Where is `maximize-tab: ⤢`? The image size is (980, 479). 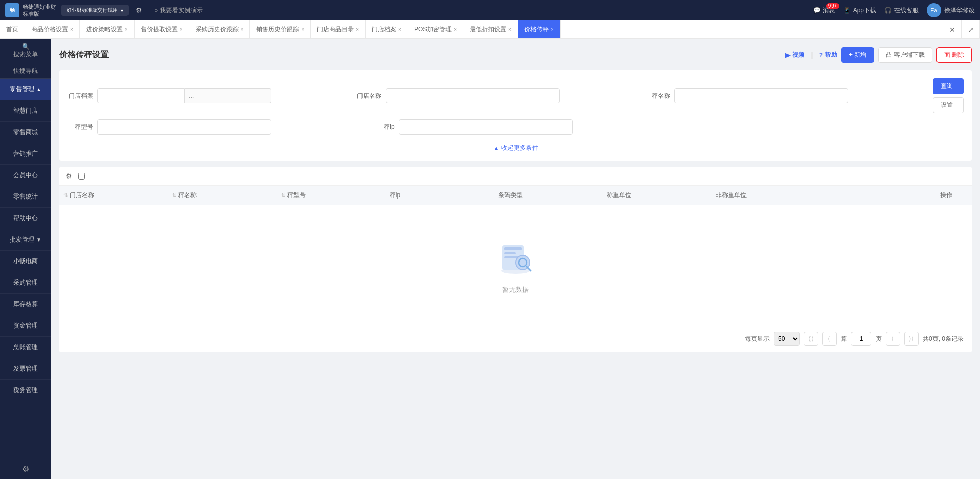
maximize-tab: ⤢ is located at coordinates (971, 30).